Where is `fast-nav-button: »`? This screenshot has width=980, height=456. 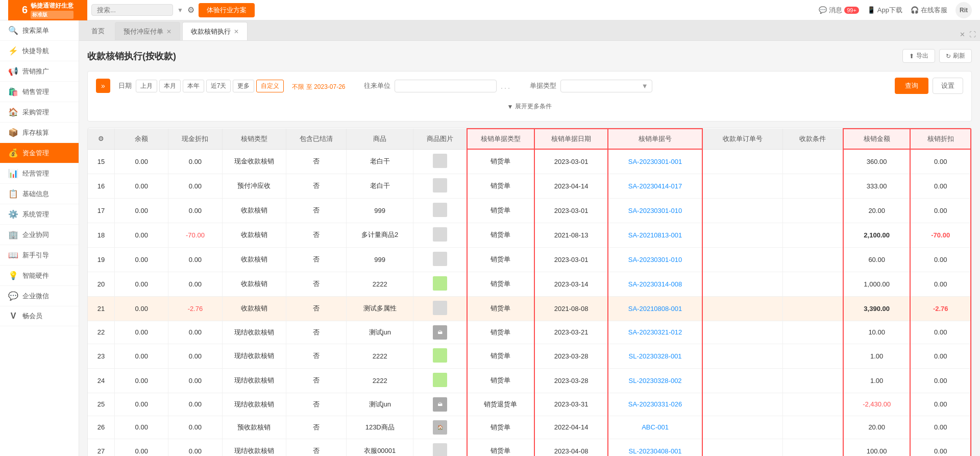 fast-nav-button: » is located at coordinates (103, 86).